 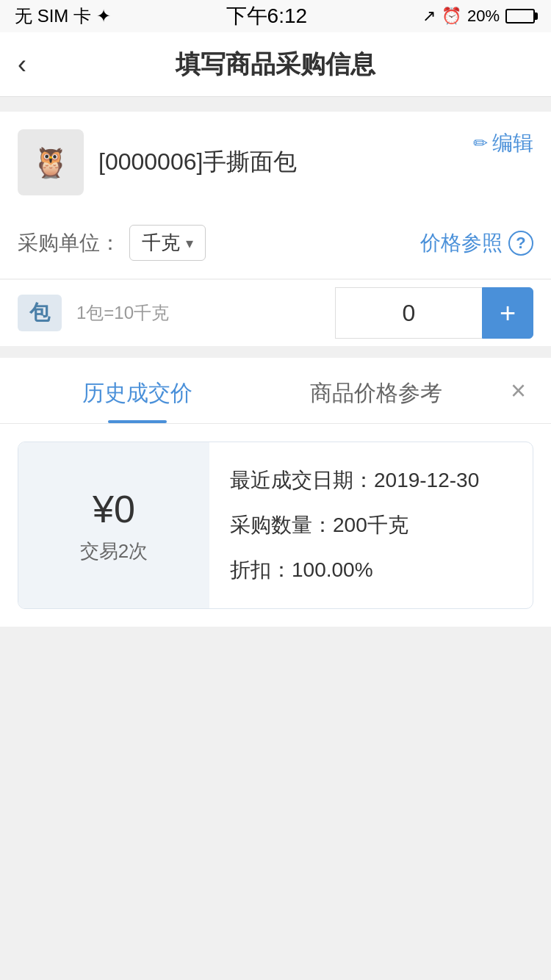 What do you see at coordinates (426, 480) in the screenshot?
I see `recent-date-value: 2019-12-30` at bounding box center [426, 480].